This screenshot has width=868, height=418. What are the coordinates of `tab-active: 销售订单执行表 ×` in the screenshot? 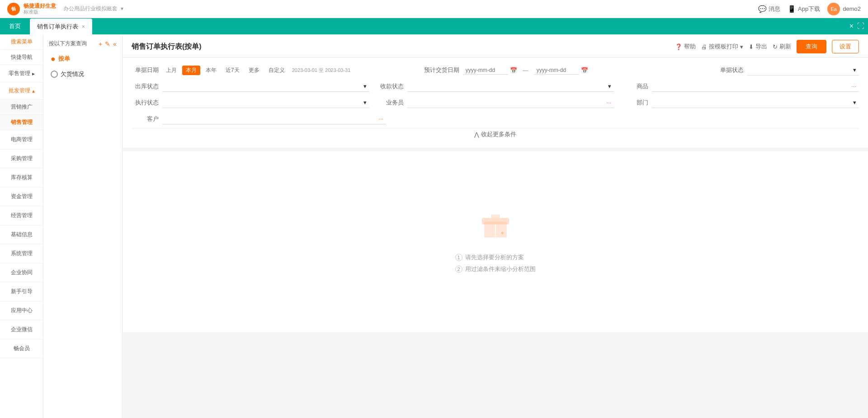 It's located at (61, 27).